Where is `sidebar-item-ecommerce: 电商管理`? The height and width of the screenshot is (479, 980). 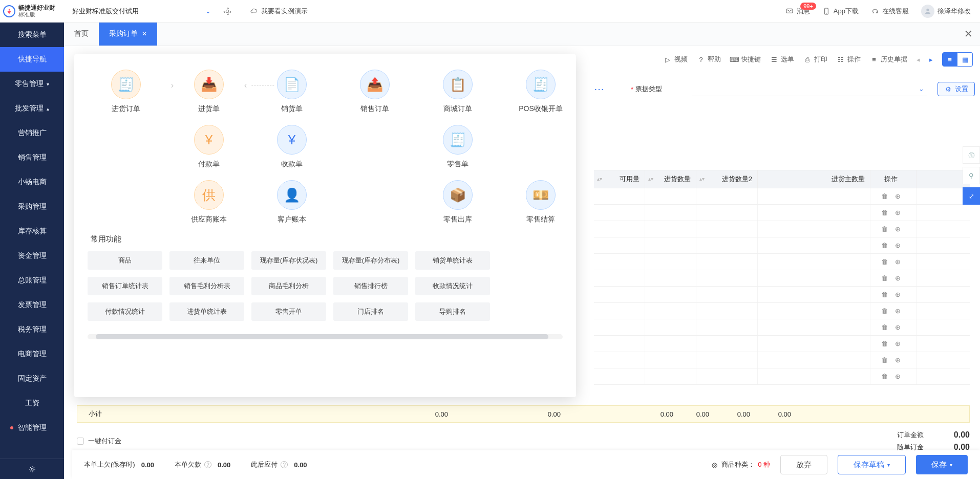
sidebar-item-ecommerce: 电商管理 is located at coordinates (32, 354).